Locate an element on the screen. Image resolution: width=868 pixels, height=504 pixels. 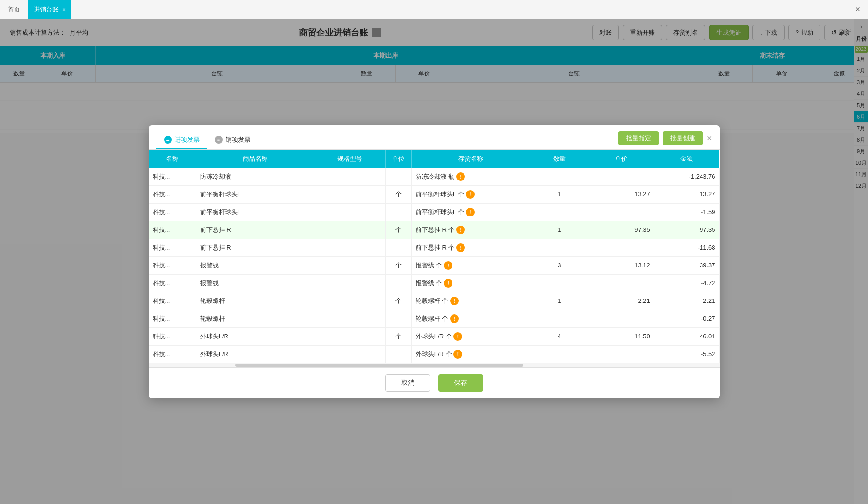
cell-amount: -11.68 is located at coordinates (687, 248).